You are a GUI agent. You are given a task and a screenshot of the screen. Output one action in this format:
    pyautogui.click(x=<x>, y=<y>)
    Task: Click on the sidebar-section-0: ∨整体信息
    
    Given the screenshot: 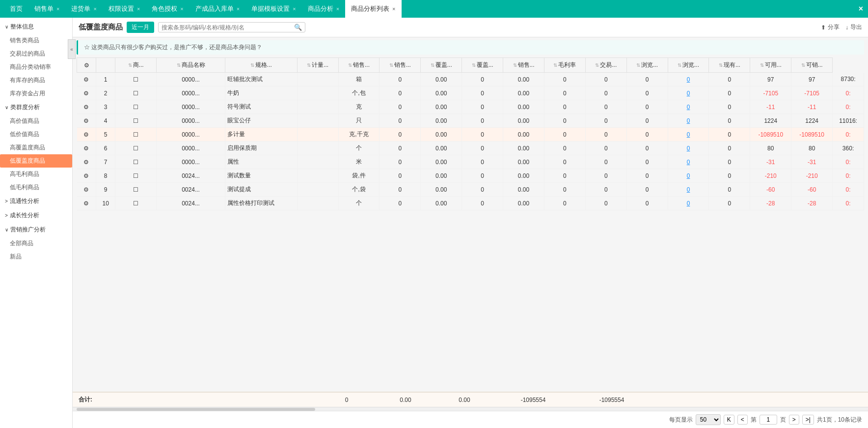 What is the action you would take?
    pyautogui.click(x=36, y=27)
    